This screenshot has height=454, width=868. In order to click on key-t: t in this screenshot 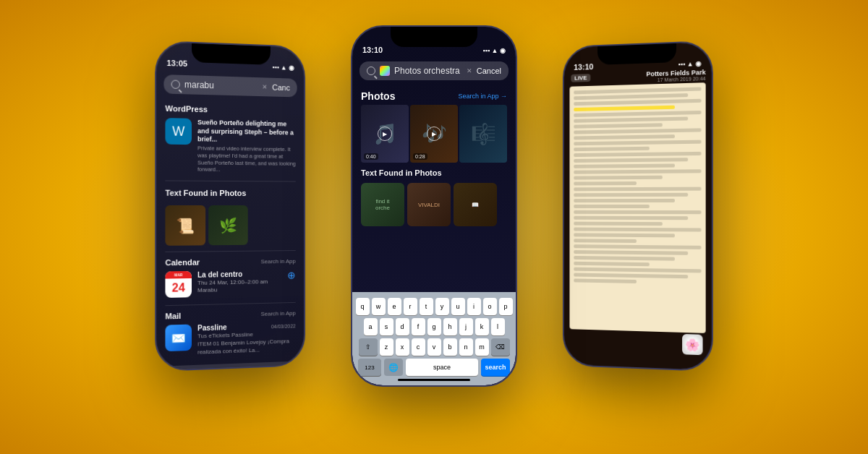, I will do `click(427, 307)`.